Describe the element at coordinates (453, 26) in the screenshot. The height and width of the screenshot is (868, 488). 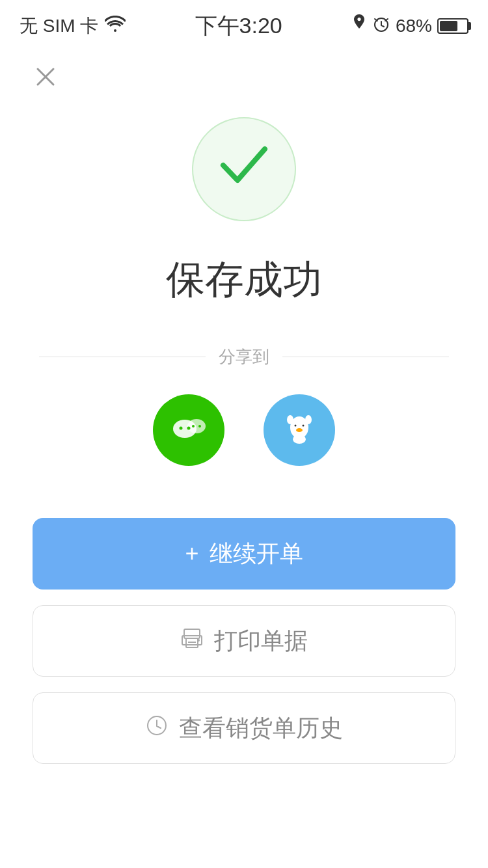
I see `battery-icon` at that location.